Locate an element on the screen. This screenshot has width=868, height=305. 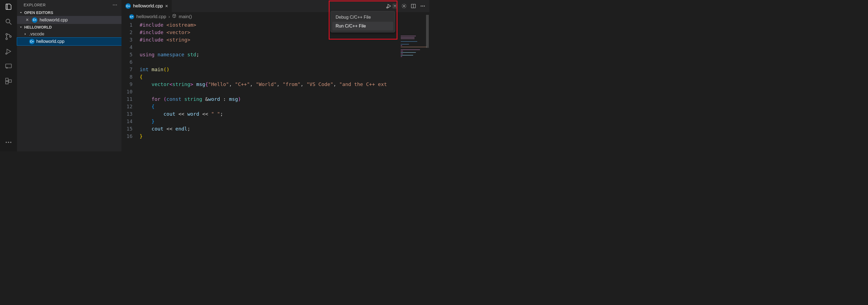
chevron-right-icon is located at coordinates (26, 34).